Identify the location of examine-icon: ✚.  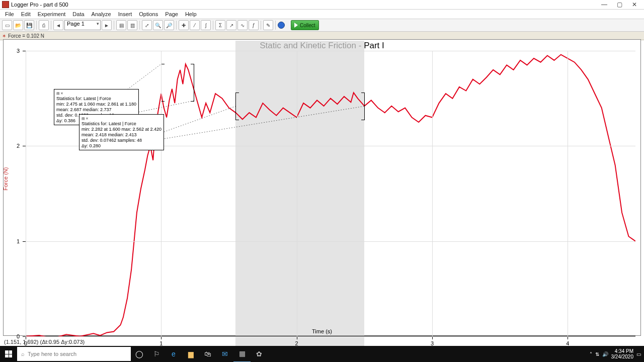
(184, 25).